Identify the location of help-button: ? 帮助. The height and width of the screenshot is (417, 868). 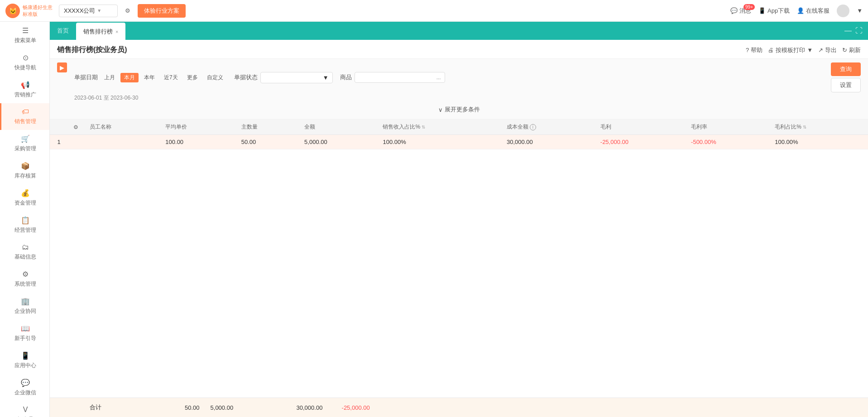
(754, 50).